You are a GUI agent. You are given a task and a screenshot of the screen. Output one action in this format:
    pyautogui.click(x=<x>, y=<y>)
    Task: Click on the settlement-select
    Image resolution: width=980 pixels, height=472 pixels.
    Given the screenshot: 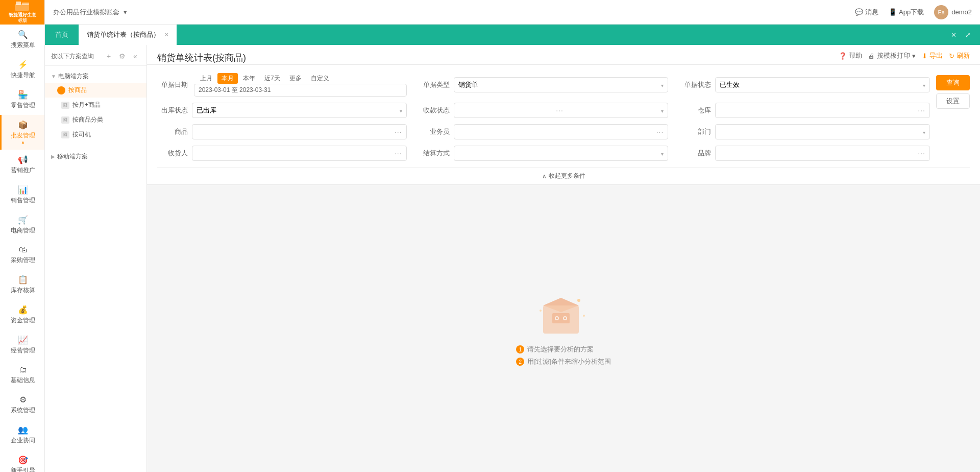 What is the action you would take?
    pyautogui.click(x=561, y=153)
    